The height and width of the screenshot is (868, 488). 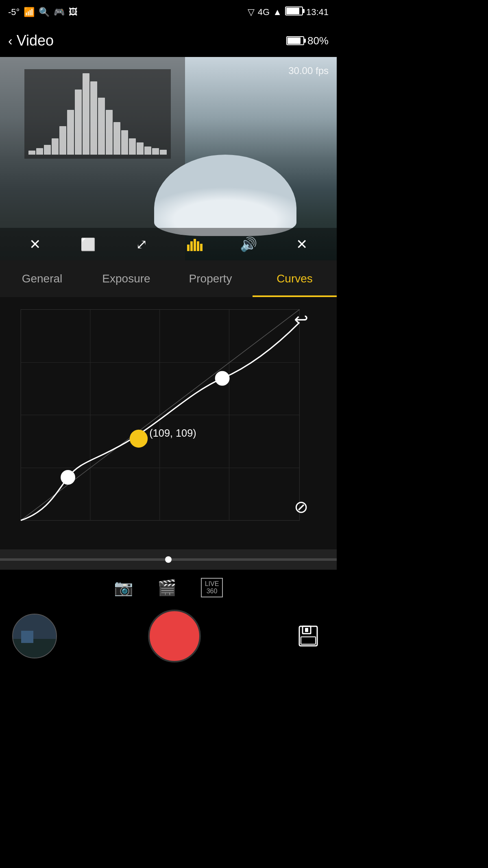 I want to click on status-left: -5° 📶 🔍 🎮 🖼, so click(x=43, y=12).